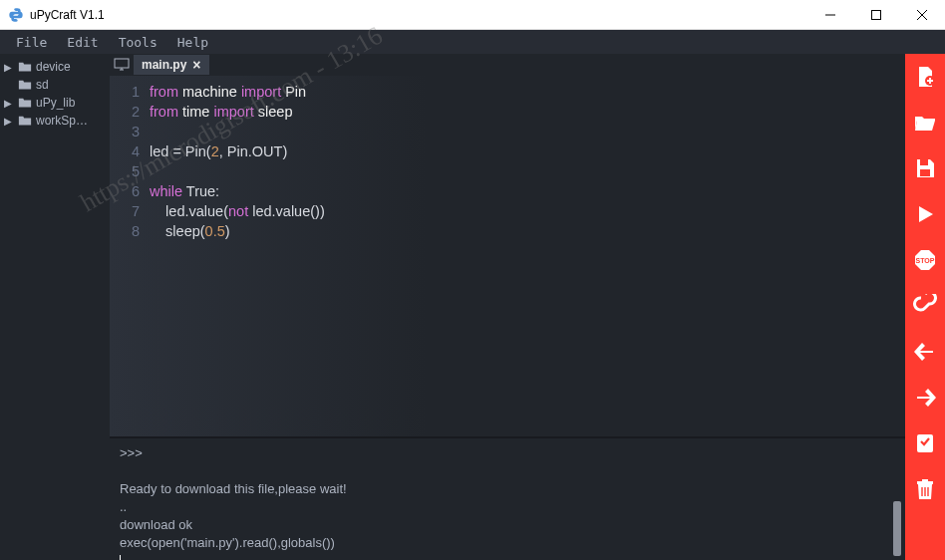 Image resolution: width=945 pixels, height=560 pixels. What do you see at coordinates (925, 306) in the screenshot?
I see `connect-button` at bounding box center [925, 306].